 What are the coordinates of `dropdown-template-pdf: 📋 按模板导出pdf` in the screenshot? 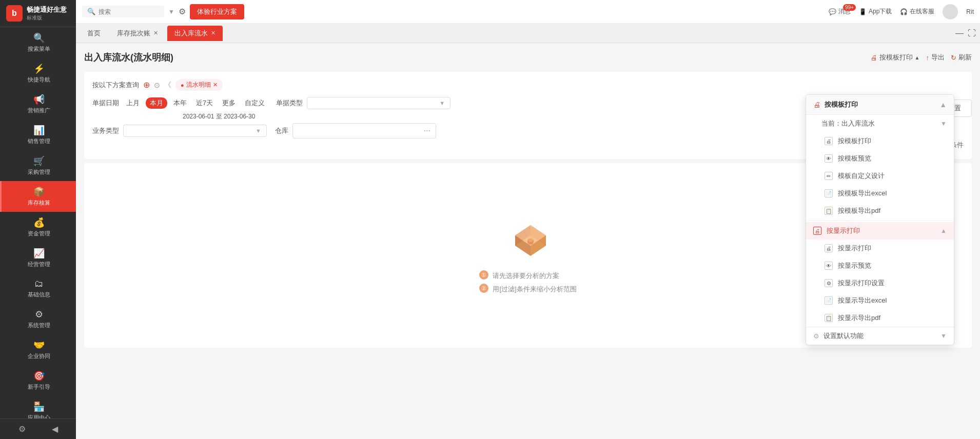 It's located at (880, 211).